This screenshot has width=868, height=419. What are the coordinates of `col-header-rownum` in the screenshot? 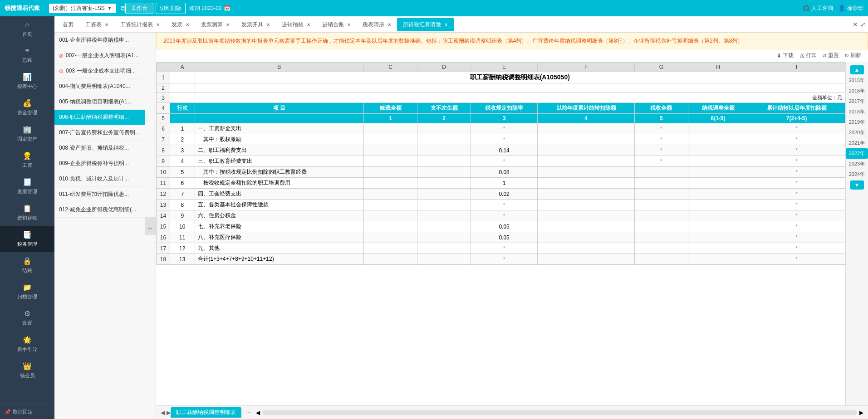 It's located at (163, 67).